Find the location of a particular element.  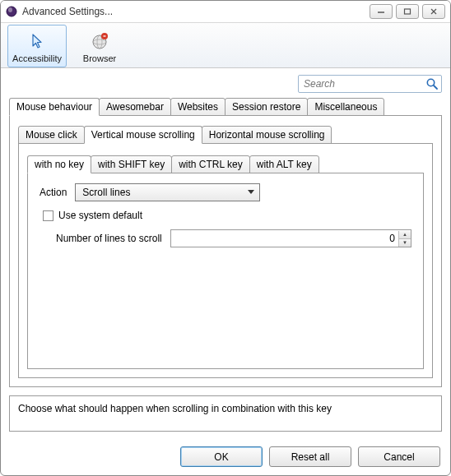

titlebar: Advanced Settings... is located at coordinates (226, 12).